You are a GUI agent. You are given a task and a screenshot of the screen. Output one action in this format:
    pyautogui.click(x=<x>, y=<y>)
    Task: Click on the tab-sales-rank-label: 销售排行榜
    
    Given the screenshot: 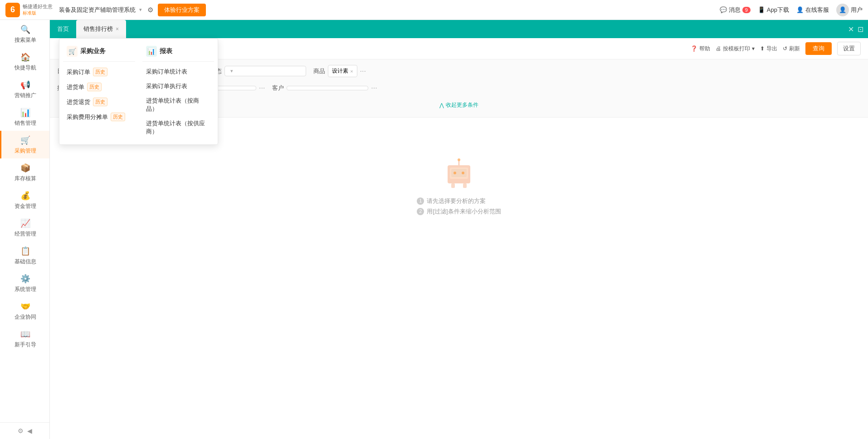 What is the action you would take?
    pyautogui.click(x=98, y=29)
    